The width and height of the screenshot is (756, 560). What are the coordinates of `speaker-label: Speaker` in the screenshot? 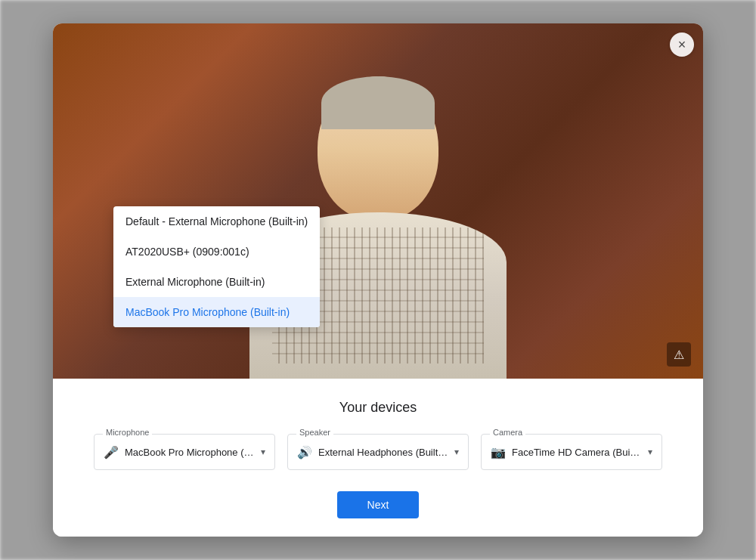 It's located at (314, 432).